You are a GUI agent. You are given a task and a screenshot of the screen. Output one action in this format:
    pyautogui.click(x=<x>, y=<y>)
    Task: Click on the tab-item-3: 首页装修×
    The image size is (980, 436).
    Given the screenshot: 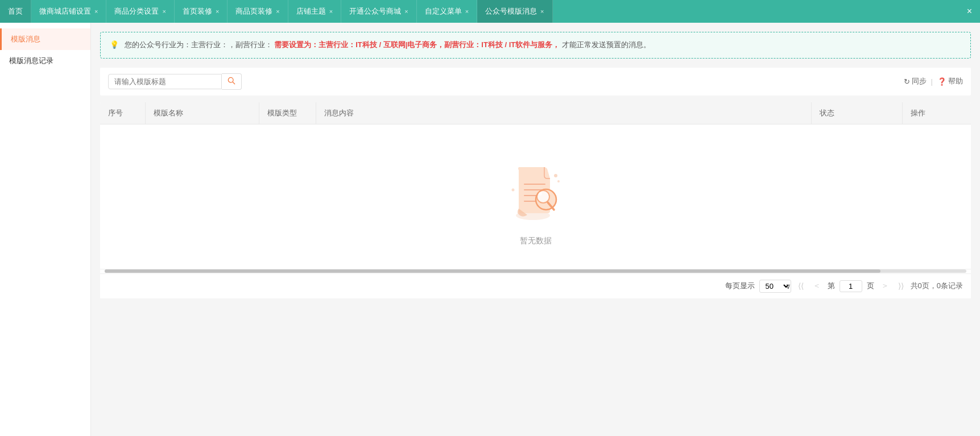 What is the action you would take?
    pyautogui.click(x=201, y=11)
    